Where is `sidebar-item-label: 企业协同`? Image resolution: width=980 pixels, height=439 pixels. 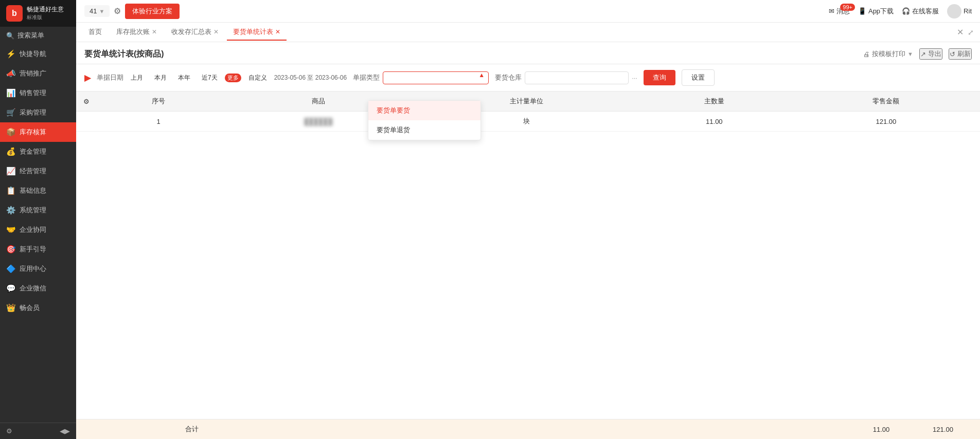
sidebar-item-label: 企业协同 is located at coordinates (33, 230).